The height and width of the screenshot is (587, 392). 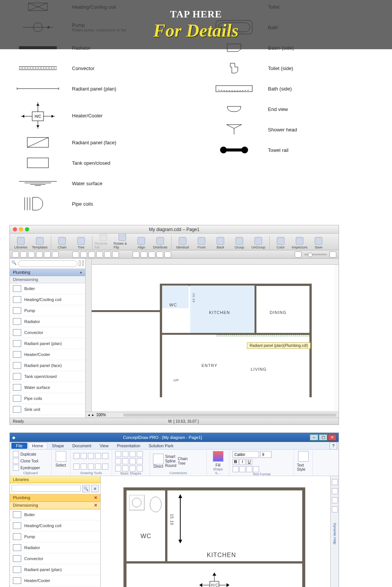 What do you see at coordinates (249, 469) in the screenshot?
I see `align-right-icon` at bounding box center [249, 469].